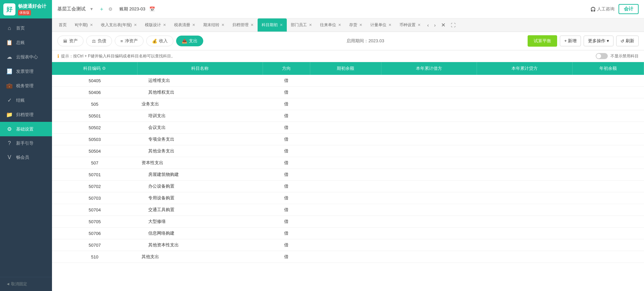 The width and height of the screenshot is (644, 291). What do you see at coordinates (104, 68) in the screenshot?
I see `col-settings-icon: ⚙` at bounding box center [104, 68].